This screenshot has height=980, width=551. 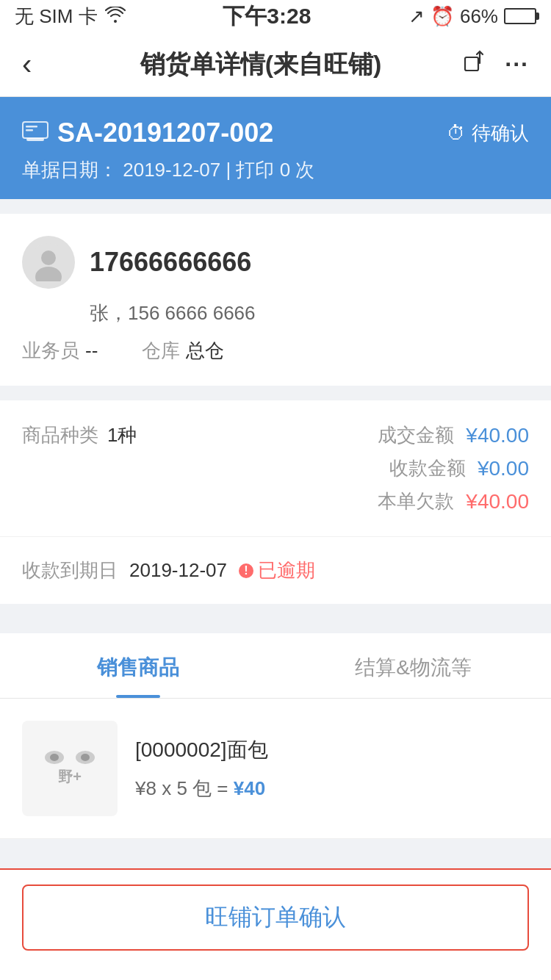 What do you see at coordinates (276, 570) in the screenshot?
I see `due-date-row: 收款到期日 2019-12-07 ! 已逾期` at bounding box center [276, 570].